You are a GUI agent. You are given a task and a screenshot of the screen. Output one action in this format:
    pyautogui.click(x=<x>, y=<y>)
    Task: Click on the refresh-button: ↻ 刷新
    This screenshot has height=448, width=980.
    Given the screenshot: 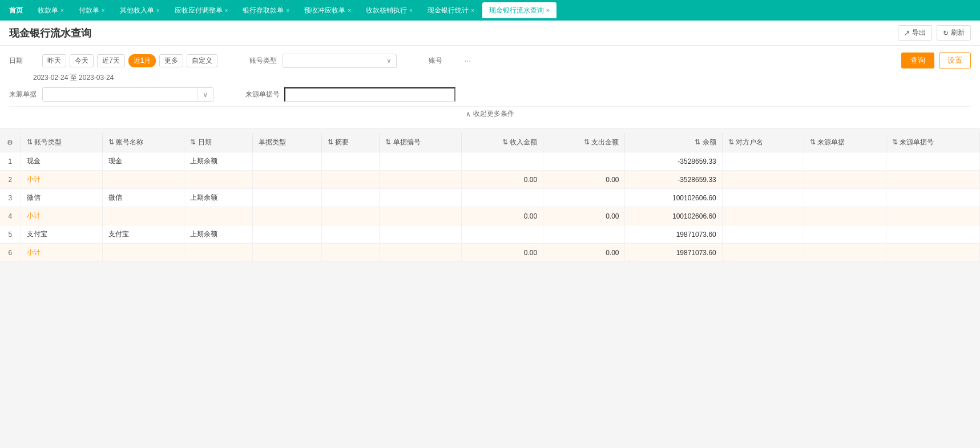 What is the action you would take?
    pyautogui.click(x=954, y=33)
    